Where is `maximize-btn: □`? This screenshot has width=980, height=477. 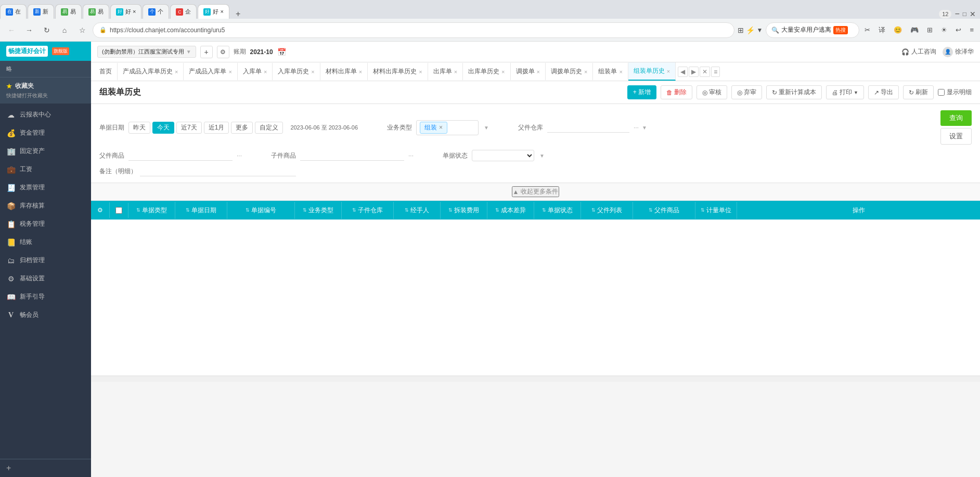
maximize-btn: □ is located at coordinates (964, 14).